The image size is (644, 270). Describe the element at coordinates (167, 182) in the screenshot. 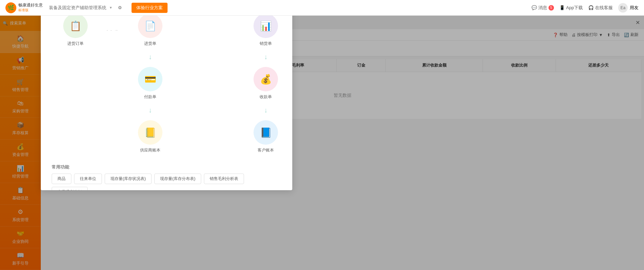

I see `func-buttons: 商品 往来单位 现存量(库存状况表) 现存量(库存分布表) 销售毛利分析表 商品…` at that location.